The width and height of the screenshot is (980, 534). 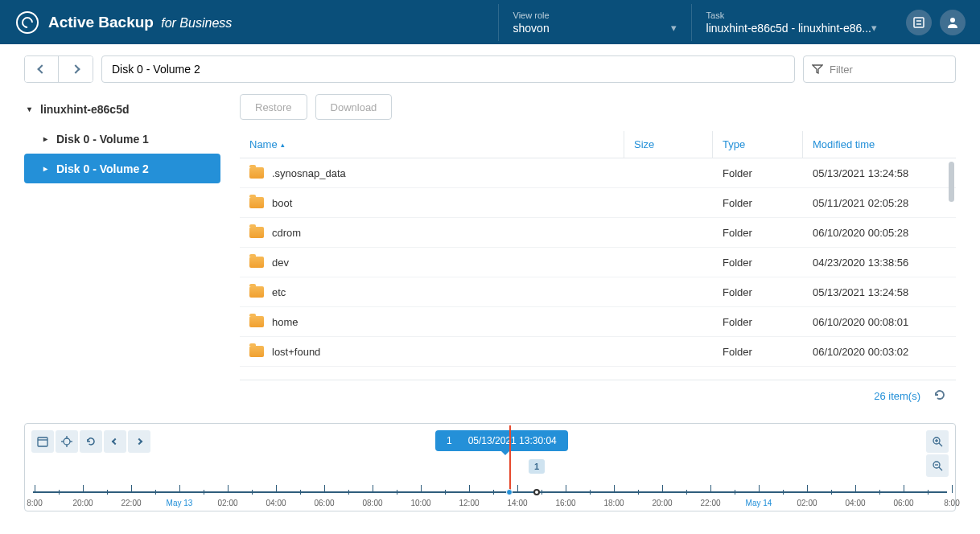 I want to click on column-name: Name▴, so click(x=432, y=145).